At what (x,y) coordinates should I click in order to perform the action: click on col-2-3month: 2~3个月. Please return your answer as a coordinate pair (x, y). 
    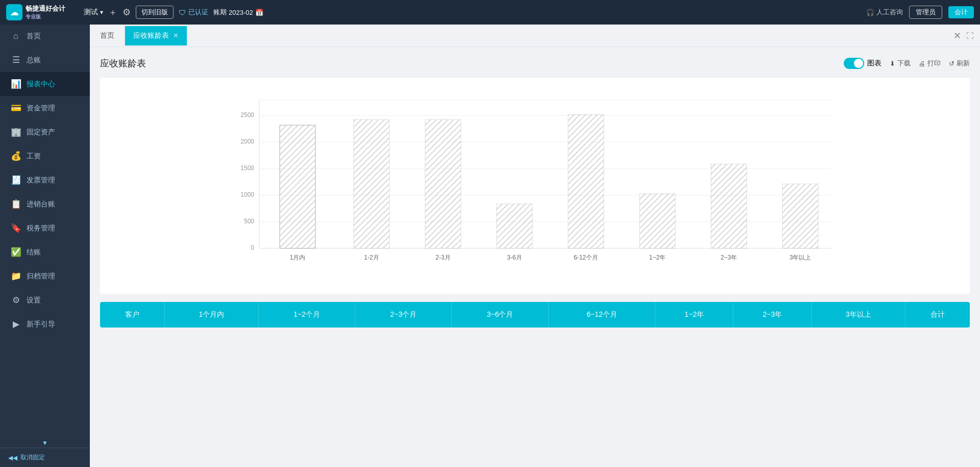
    Looking at the image, I should click on (403, 315).